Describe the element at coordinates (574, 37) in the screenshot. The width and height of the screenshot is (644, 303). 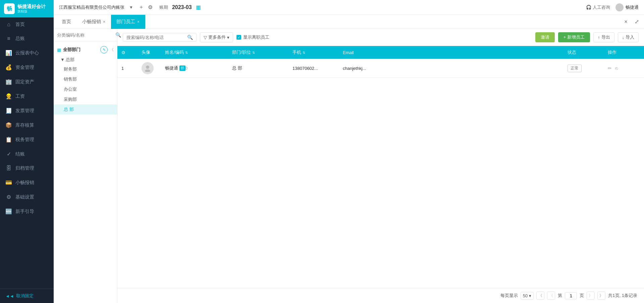
I see `add-employee-button: + 新增员工` at that location.